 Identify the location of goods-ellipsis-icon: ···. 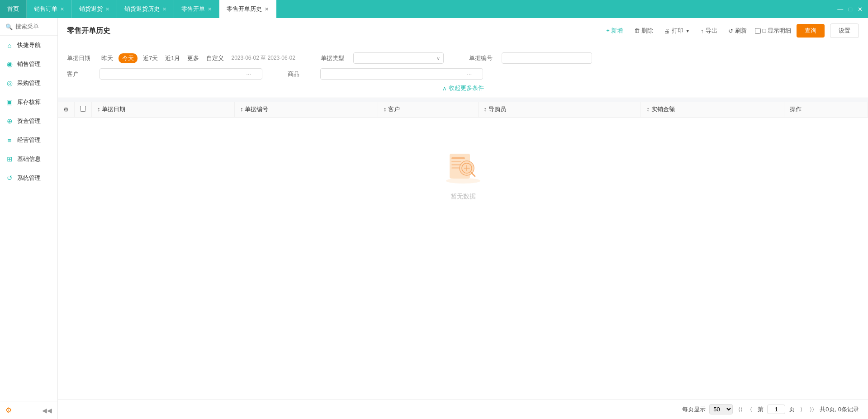
(470, 74).